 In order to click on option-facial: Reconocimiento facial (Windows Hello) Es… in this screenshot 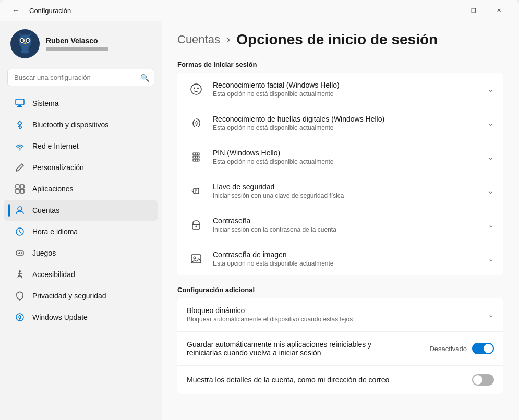, I will do `click(340, 90)`.